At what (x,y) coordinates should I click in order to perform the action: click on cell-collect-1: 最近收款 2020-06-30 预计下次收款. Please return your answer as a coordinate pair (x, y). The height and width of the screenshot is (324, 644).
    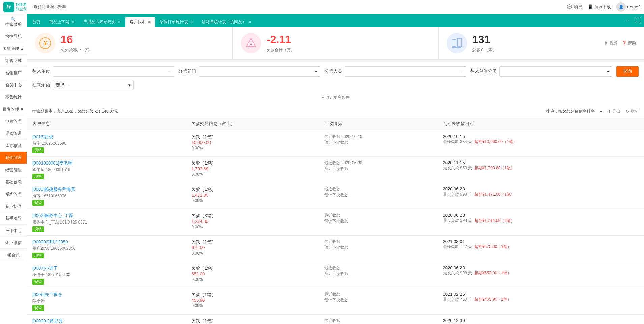
    Looking at the image, I should click on (378, 170).